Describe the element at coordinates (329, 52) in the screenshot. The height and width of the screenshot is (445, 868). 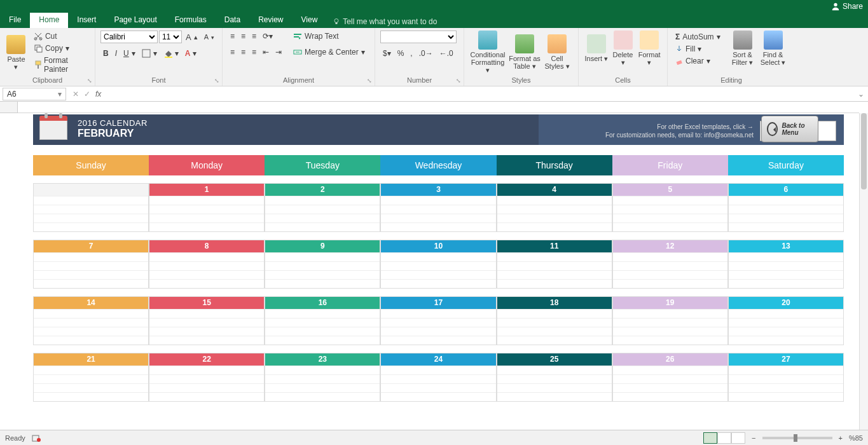
I see `merge-center-button: Merge & Center ▾` at that location.